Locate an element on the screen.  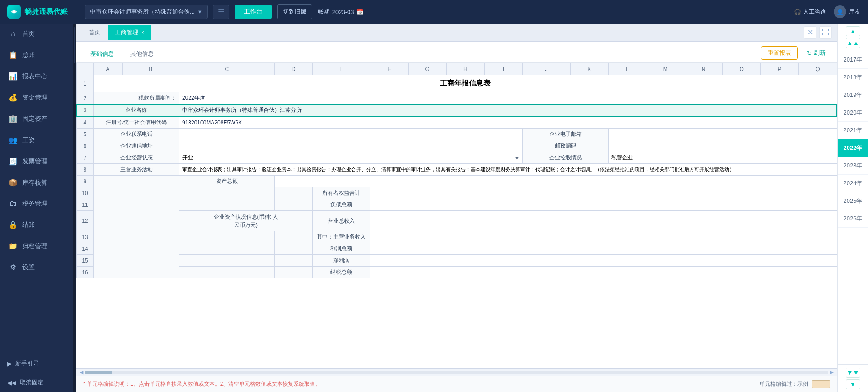
col-header-i: I is located at coordinates (504, 69).